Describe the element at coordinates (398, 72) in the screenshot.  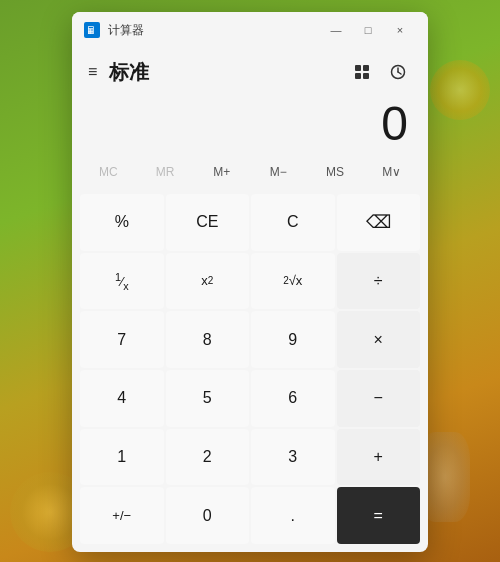
I see `history-icon` at that location.